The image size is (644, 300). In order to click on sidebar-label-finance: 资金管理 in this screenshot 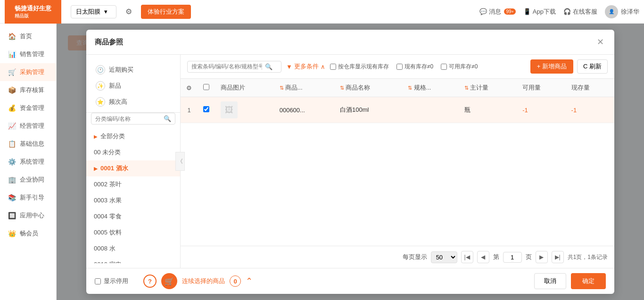, I will do `click(32, 108)`.